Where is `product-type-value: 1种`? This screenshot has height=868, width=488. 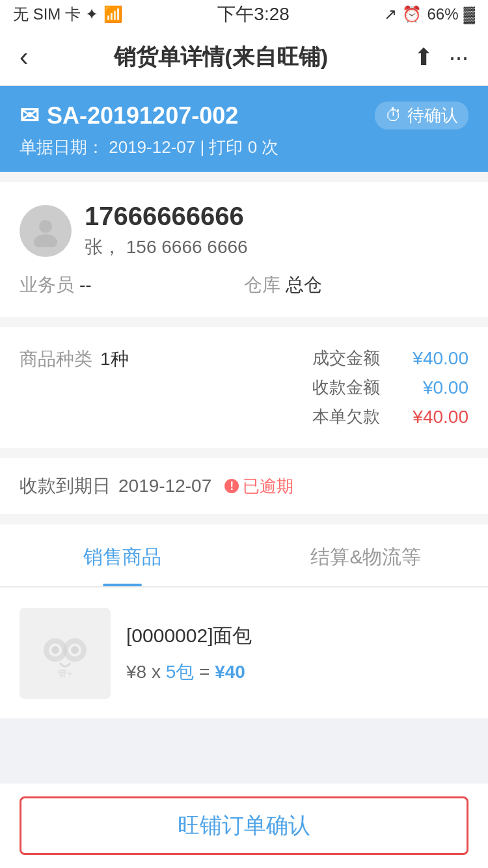
product-type-value: 1种 is located at coordinates (115, 359).